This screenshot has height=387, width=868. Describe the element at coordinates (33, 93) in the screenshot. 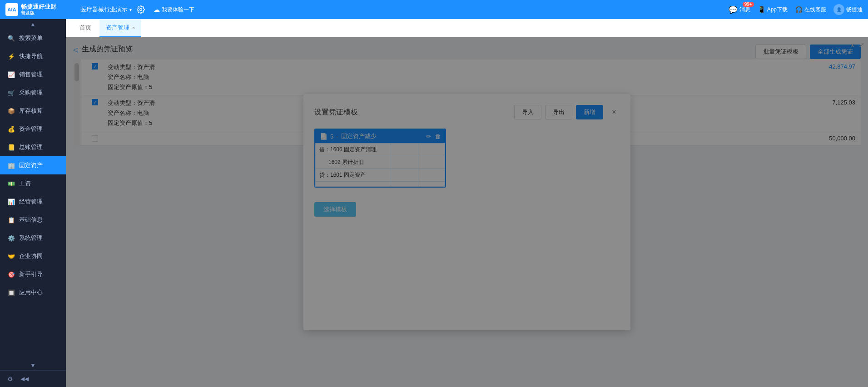

I see `sidebar-item-purchase: 🛒 采购管理` at that location.